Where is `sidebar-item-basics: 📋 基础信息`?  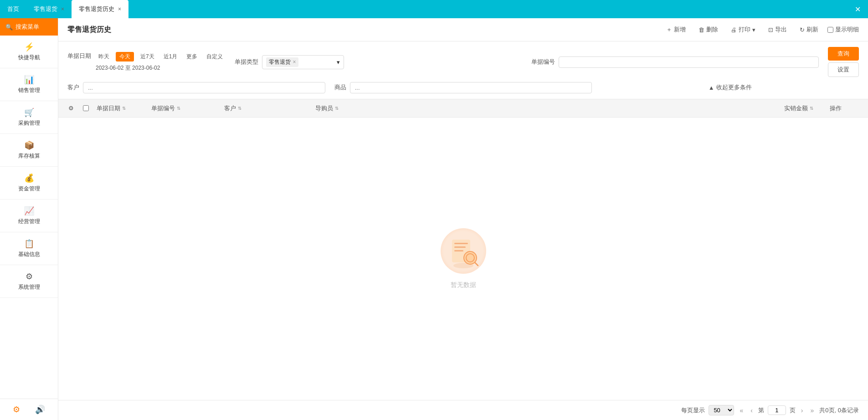 sidebar-item-basics: 📋 基础信息 is located at coordinates (29, 249).